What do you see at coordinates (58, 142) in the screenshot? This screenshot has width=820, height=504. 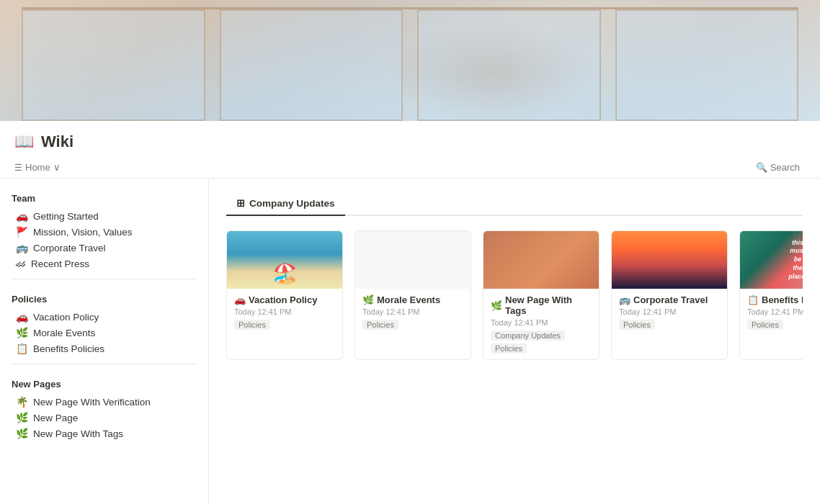 I see `wiki-title: Wiki` at bounding box center [58, 142].